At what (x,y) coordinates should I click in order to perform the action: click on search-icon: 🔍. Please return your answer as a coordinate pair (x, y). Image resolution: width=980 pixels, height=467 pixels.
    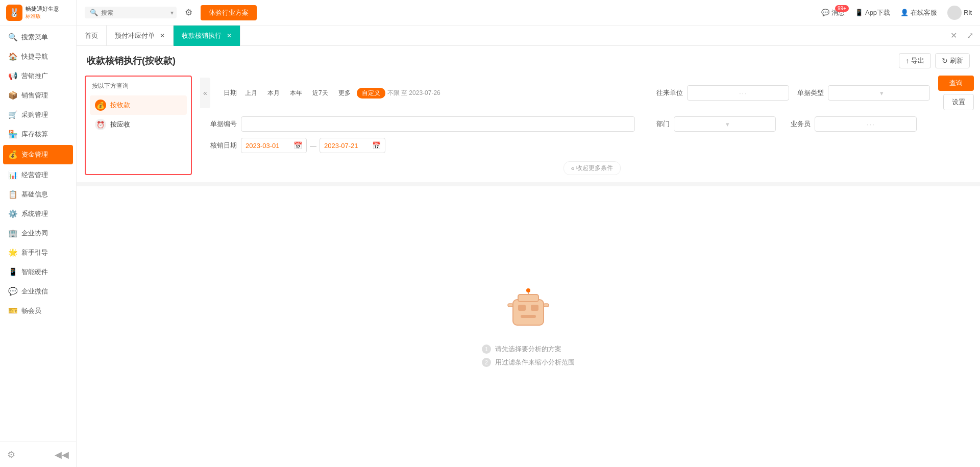
    Looking at the image, I should click on (13, 37).